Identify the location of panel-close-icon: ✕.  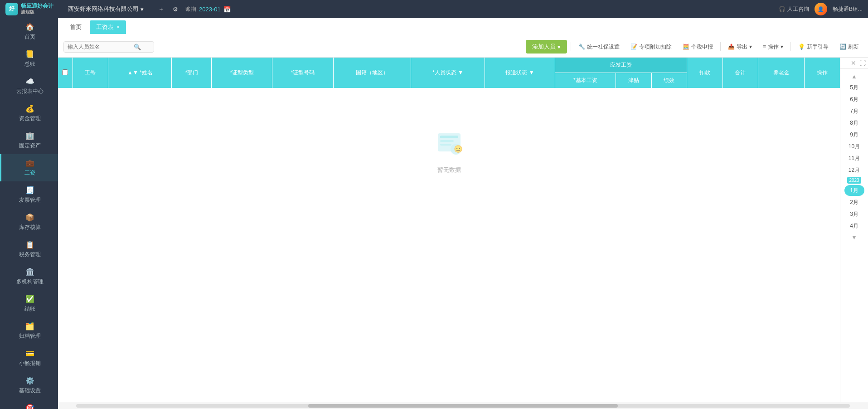
(853, 63).